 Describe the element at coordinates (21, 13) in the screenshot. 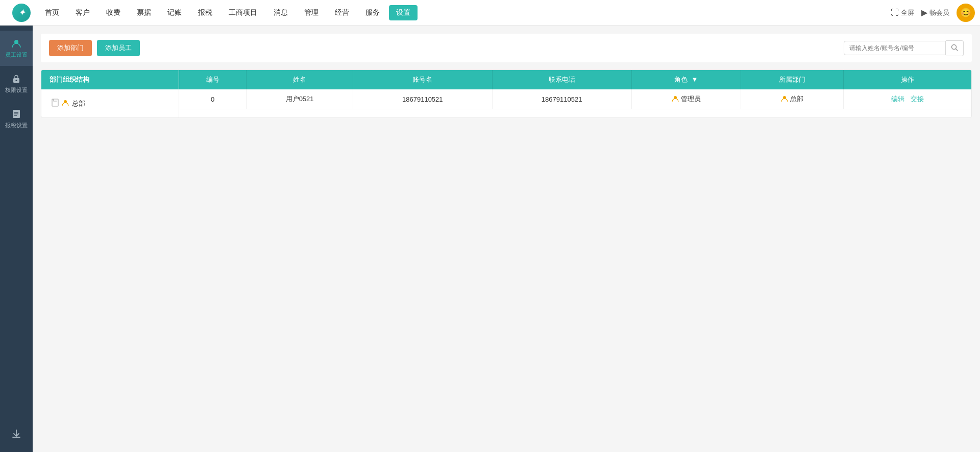

I see `logo-area: ✦` at that location.